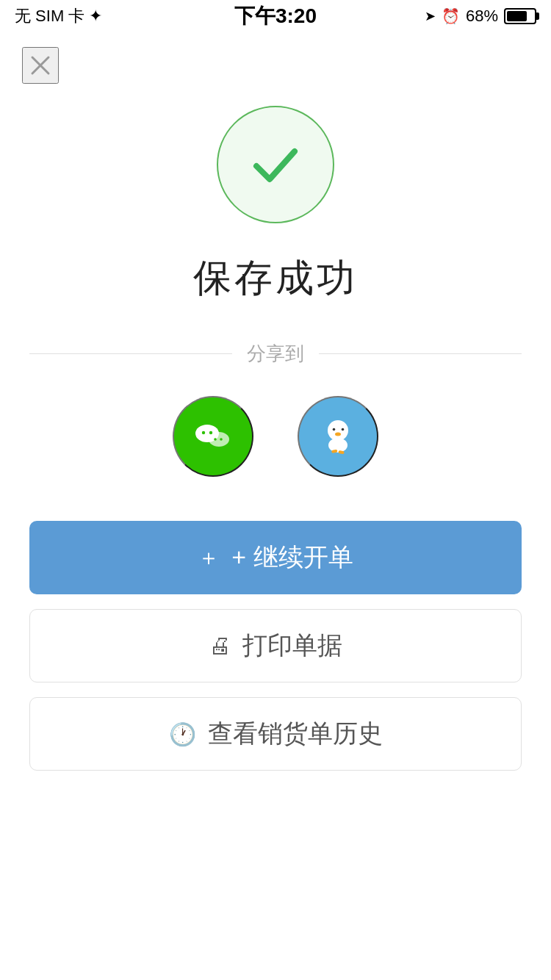 Image resolution: width=551 pixels, height=980 pixels. I want to click on success-title: 保存成功, so click(276, 278).